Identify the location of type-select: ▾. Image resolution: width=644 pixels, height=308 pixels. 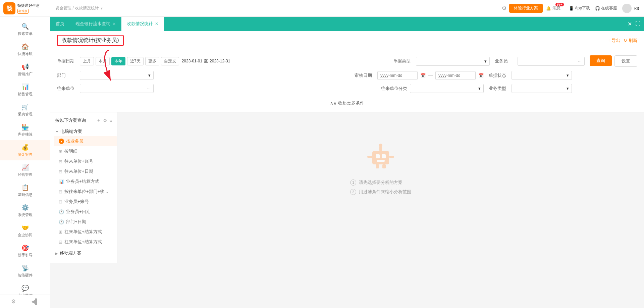
(453, 61).